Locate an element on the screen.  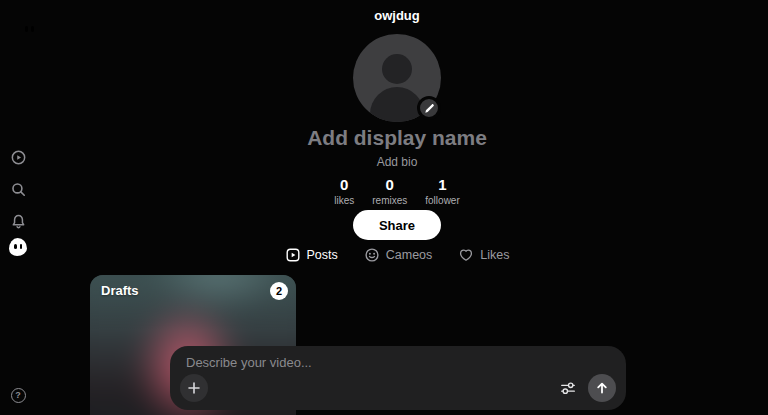
video-composer is located at coordinates (398, 378).